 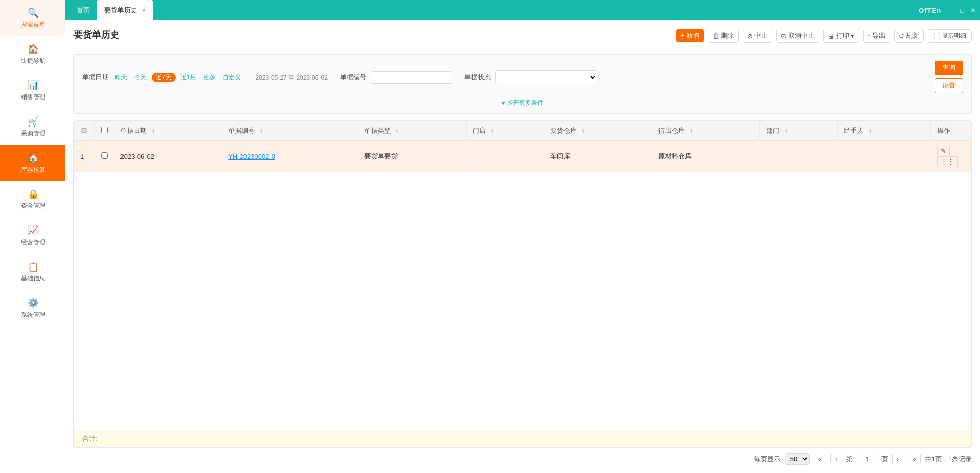 What do you see at coordinates (885, 459) in the screenshot?
I see `page-suffix: 页` at bounding box center [885, 459].